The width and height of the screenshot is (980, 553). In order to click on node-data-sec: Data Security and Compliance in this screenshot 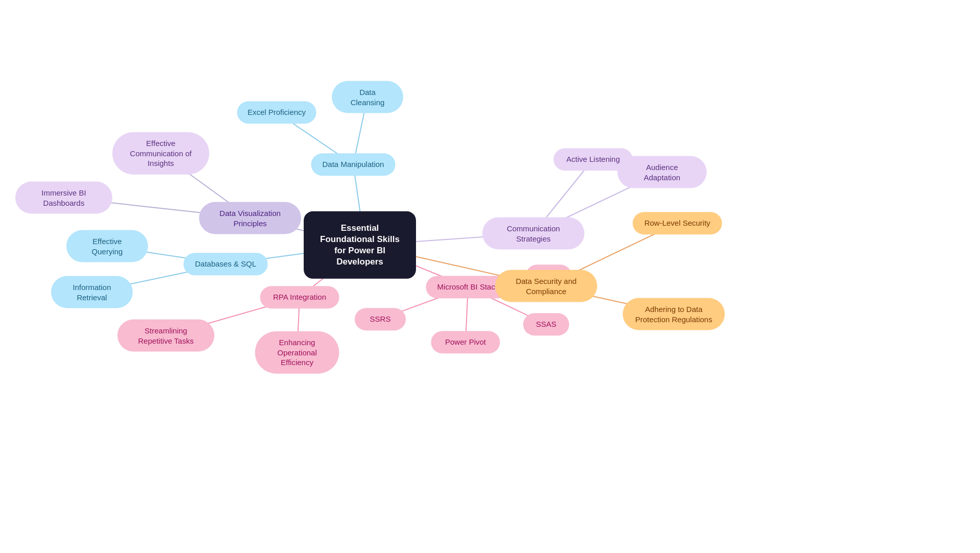, I will do `click(546, 286)`.